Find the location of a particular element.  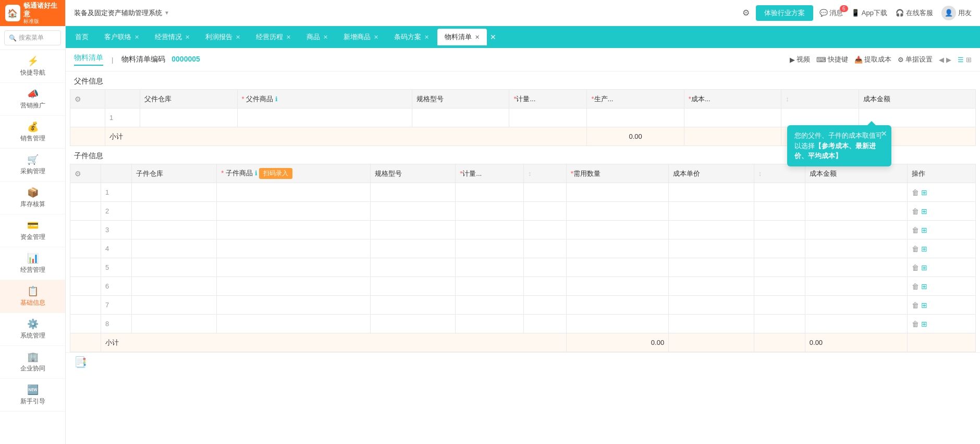

copy-row-2-icon: ⊞ is located at coordinates (924, 211).